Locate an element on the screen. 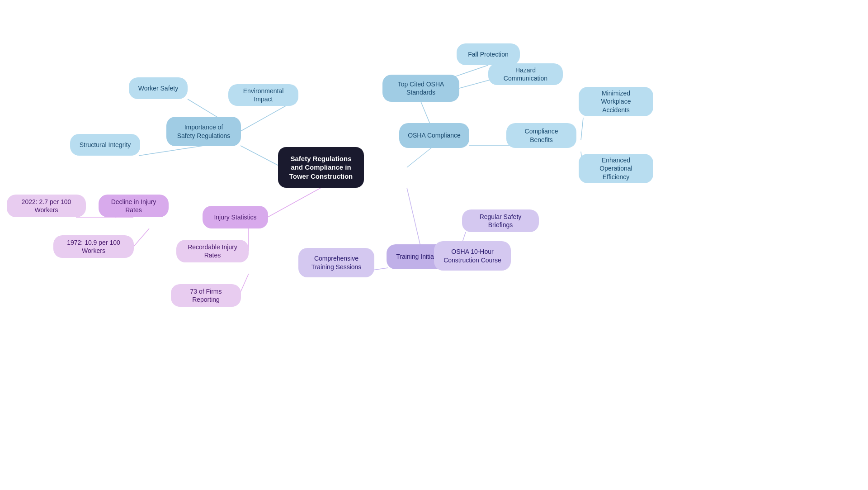  rate-2022-node: 2022: 2.7 per 100 Workers is located at coordinates (46, 206).